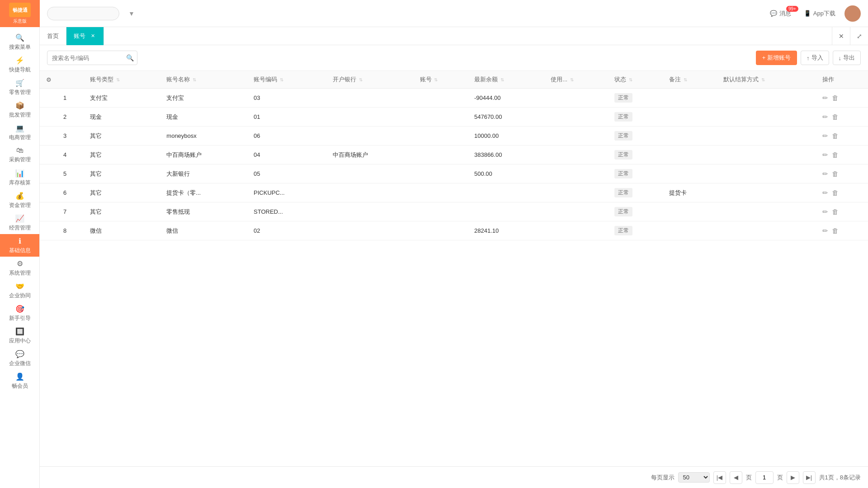  I want to click on row-type: 微信, so click(123, 231).